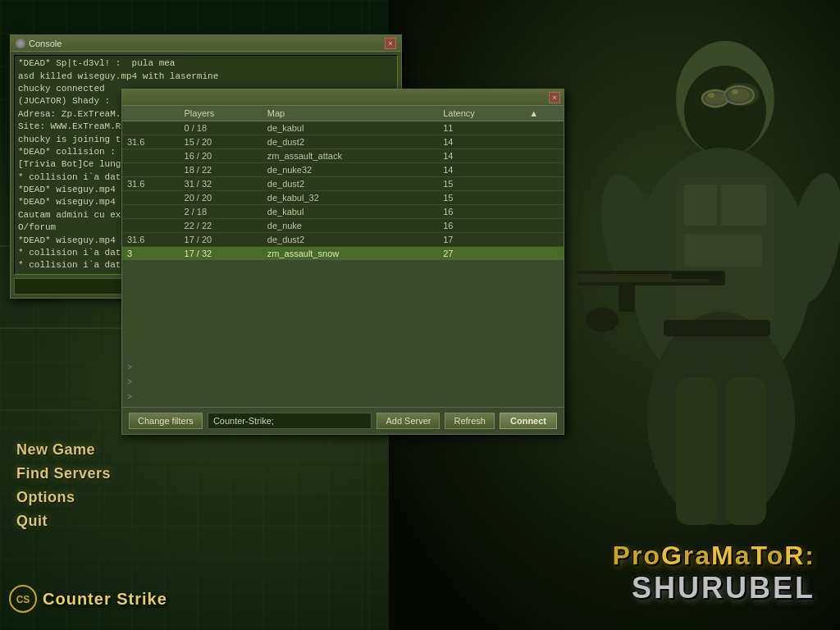 The image size is (840, 630). What do you see at coordinates (343, 113) in the screenshot?
I see `server-table-header: Players Map Latency ▲` at bounding box center [343, 113].